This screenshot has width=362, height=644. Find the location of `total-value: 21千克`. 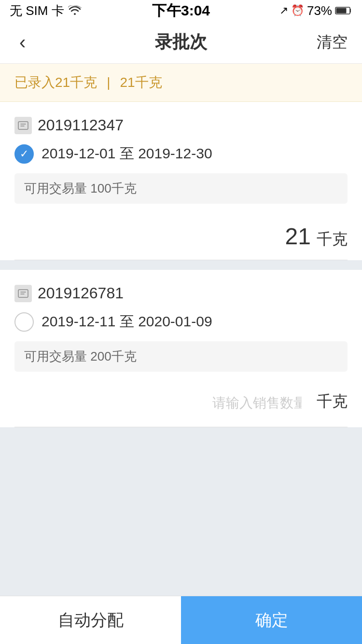

total-value: 21千克 is located at coordinates (141, 83).